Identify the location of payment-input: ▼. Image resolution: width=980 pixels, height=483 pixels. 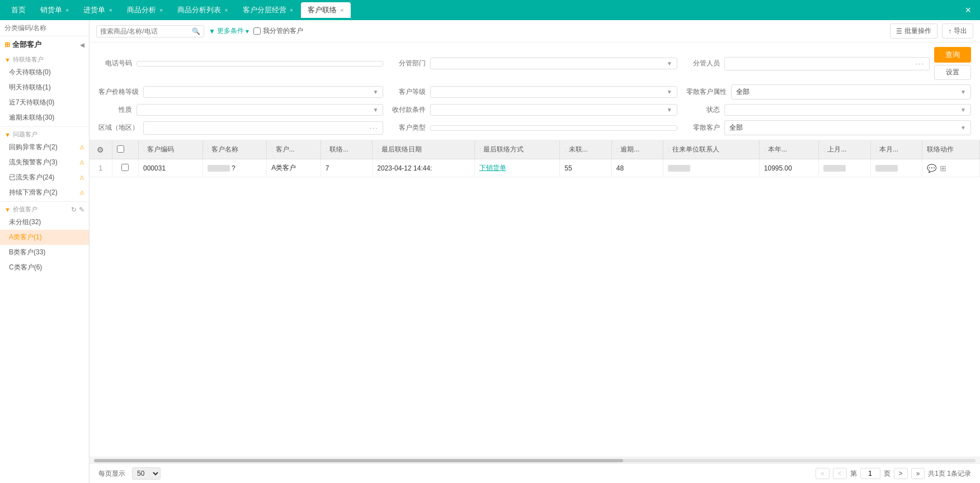
(554, 110).